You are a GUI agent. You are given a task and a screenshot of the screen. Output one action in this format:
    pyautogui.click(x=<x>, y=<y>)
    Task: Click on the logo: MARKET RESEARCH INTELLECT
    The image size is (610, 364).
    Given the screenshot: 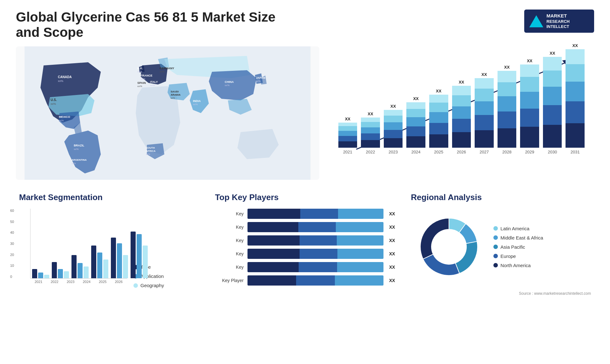 What is the action you would take?
    pyautogui.click(x=559, y=21)
    